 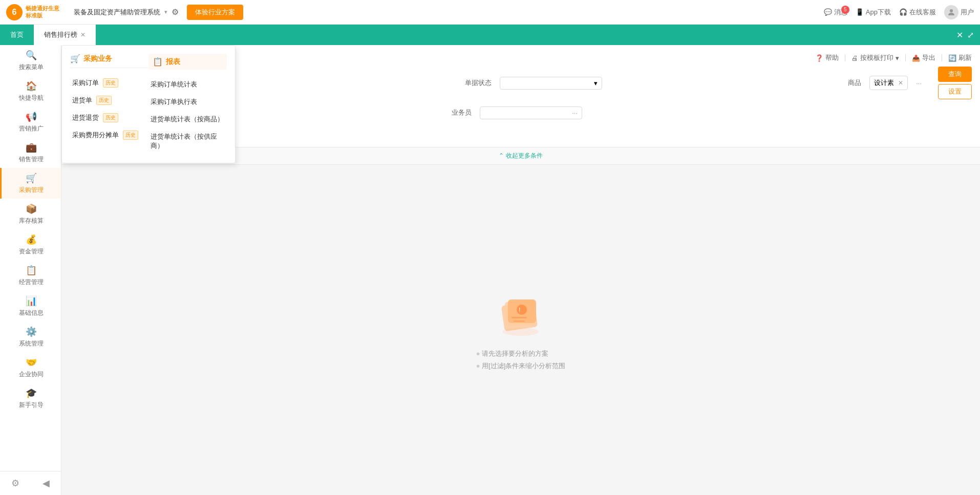 I want to click on avatar, so click(x=951, y=12).